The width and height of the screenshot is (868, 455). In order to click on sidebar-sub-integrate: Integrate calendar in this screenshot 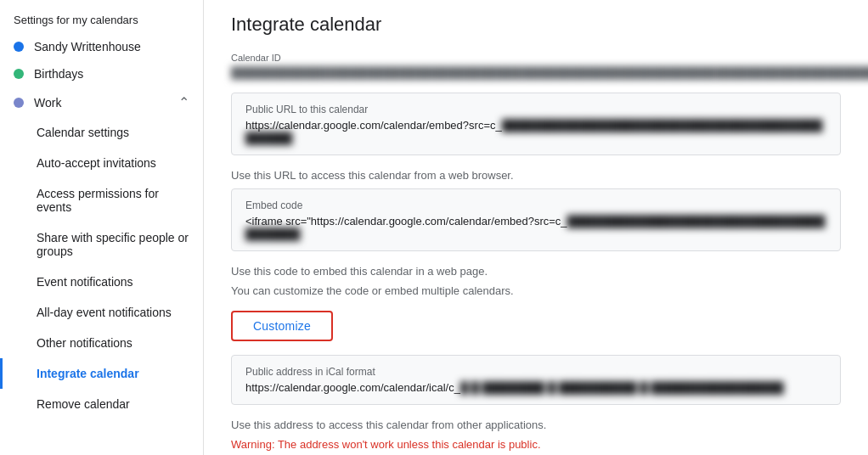, I will do `click(102, 374)`.